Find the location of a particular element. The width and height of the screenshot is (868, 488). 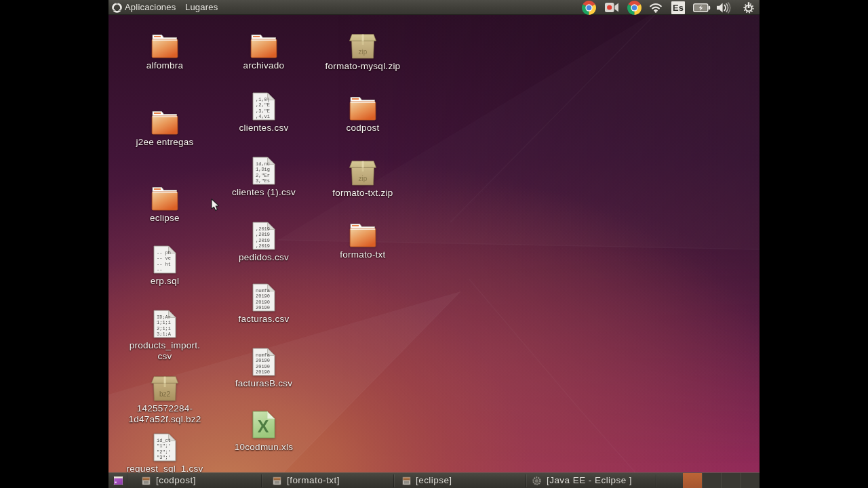

svg-text: "2";' is located at coordinates (164, 452).